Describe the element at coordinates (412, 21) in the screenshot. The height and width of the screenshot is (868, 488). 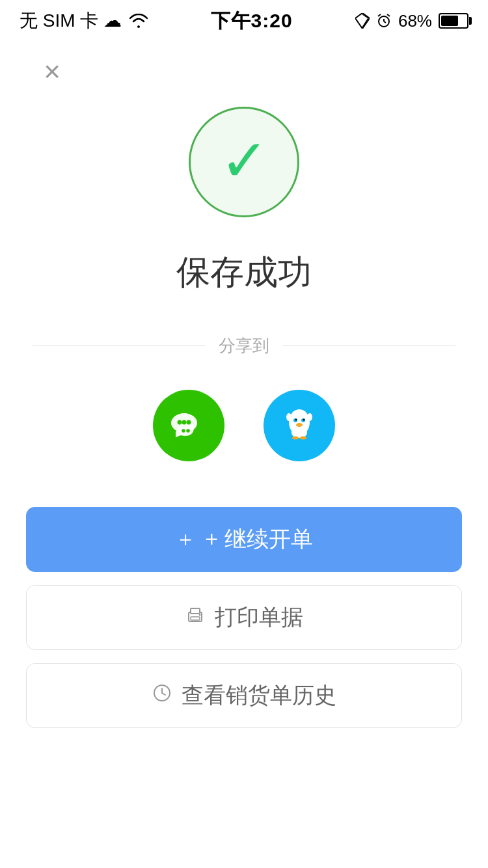
I see `status-right: 68%` at that location.